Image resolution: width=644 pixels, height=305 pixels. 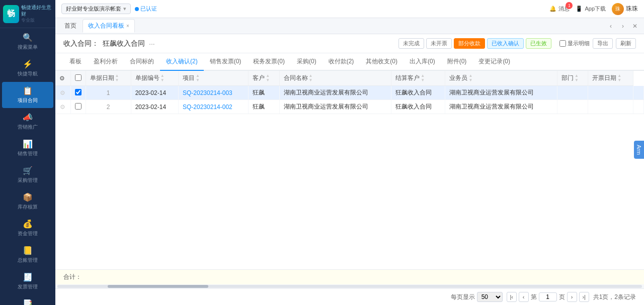 I want to click on app-download-button: 📱 App下载, so click(x=591, y=9).